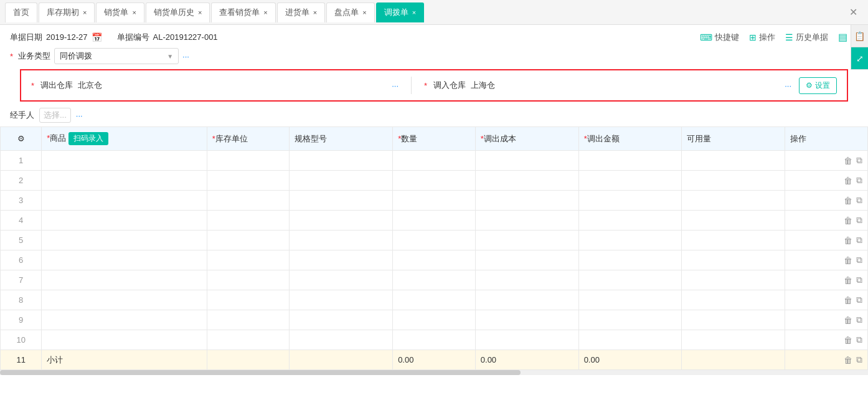 This screenshot has height=395, width=868. Describe the element at coordinates (243, 12) in the screenshot. I see `tab-view-sales: 查看销货单 ×` at that location.